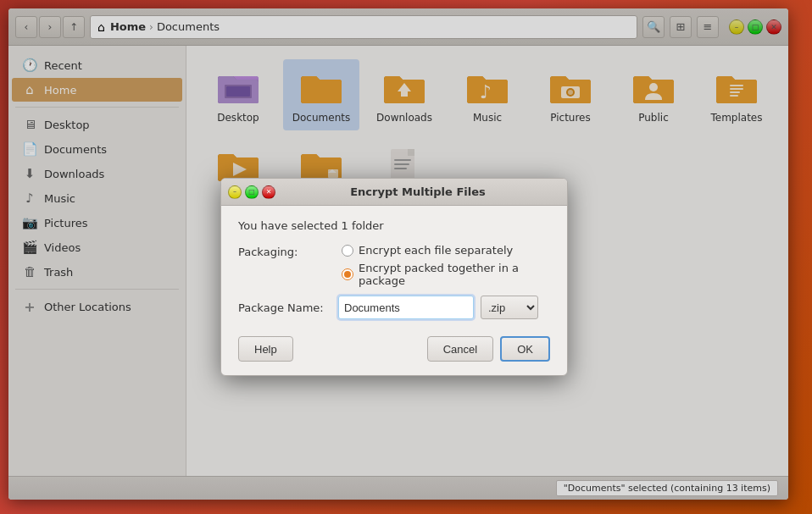  What do you see at coordinates (97, 174) in the screenshot?
I see `sidebar-item-downloads: ⬇ Downloads` at bounding box center [97, 174].